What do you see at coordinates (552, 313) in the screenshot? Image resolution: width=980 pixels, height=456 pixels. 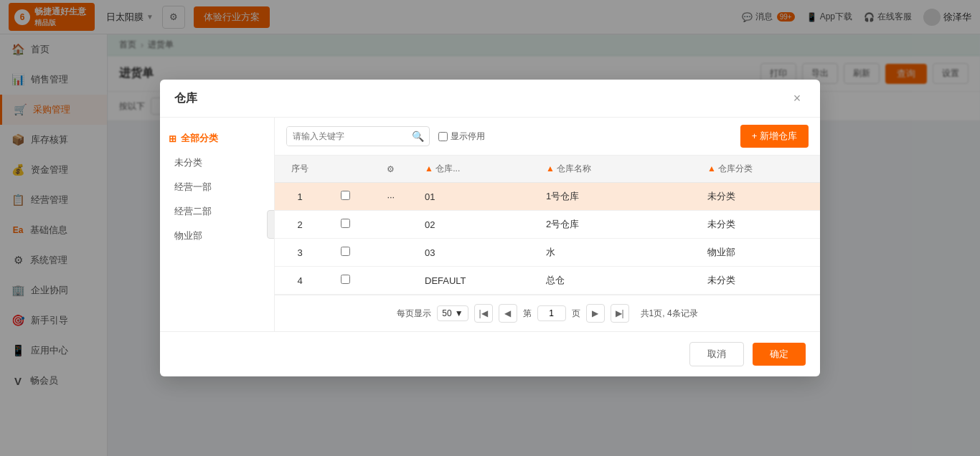 I see `page-input` at bounding box center [552, 313].